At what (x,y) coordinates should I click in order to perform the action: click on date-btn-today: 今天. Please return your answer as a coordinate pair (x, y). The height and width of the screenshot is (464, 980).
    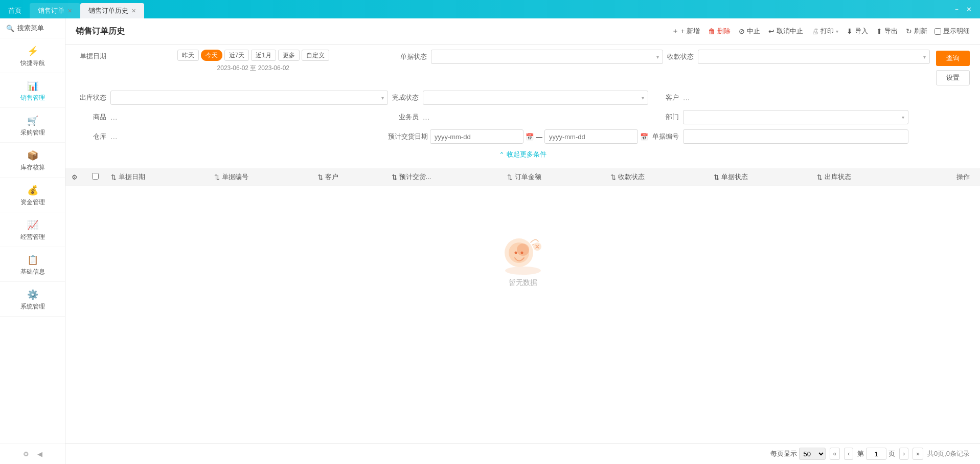
    Looking at the image, I should click on (212, 55).